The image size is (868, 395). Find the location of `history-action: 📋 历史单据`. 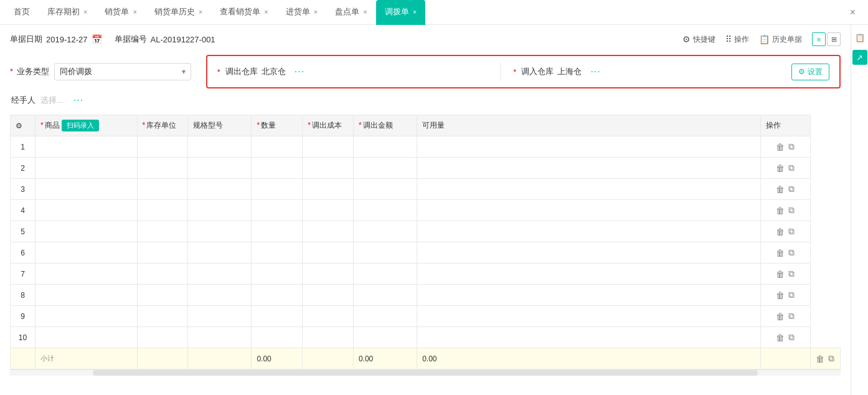

history-action: 📋 历史单据 is located at coordinates (781, 40).